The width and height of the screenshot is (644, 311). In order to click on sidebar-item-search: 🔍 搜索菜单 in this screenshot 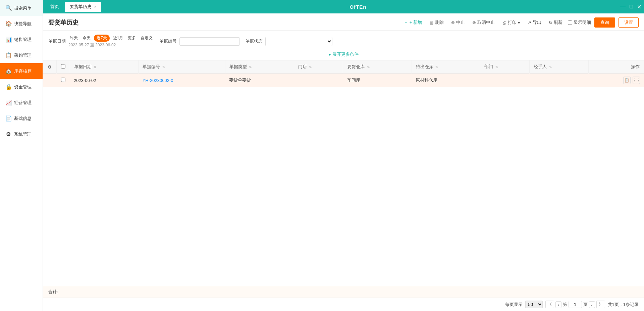, I will do `click(21, 8)`.